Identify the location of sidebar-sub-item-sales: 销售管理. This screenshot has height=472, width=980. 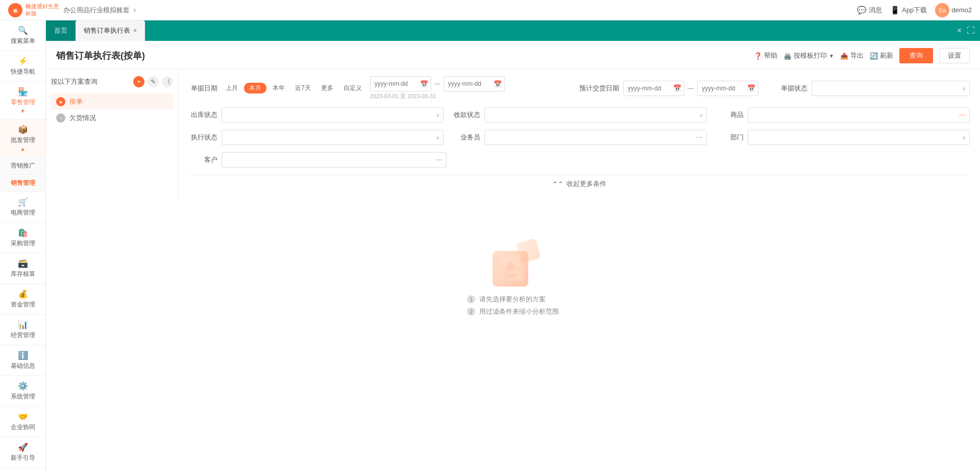
(22, 183).